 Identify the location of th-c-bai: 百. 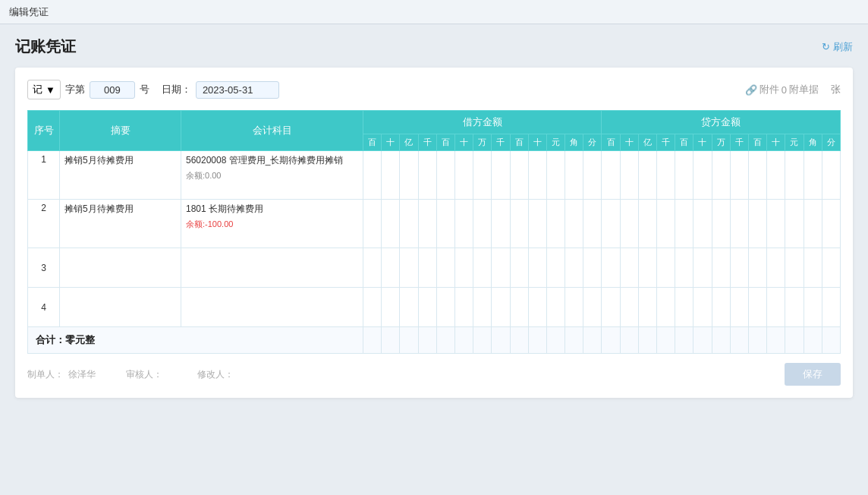
(611, 143).